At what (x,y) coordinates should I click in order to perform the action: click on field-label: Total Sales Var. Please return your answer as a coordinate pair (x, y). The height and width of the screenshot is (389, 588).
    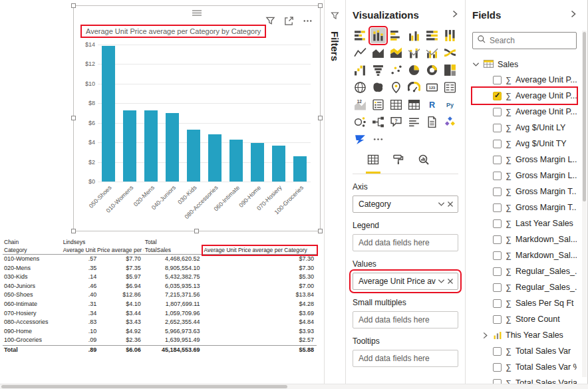
    Looking at the image, I should click on (543, 351).